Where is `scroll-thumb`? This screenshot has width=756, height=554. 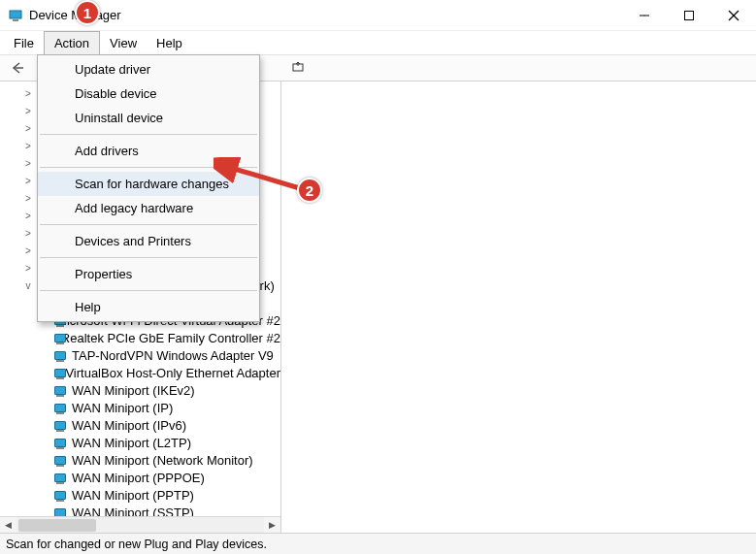
scroll-thumb is located at coordinates (57, 526).